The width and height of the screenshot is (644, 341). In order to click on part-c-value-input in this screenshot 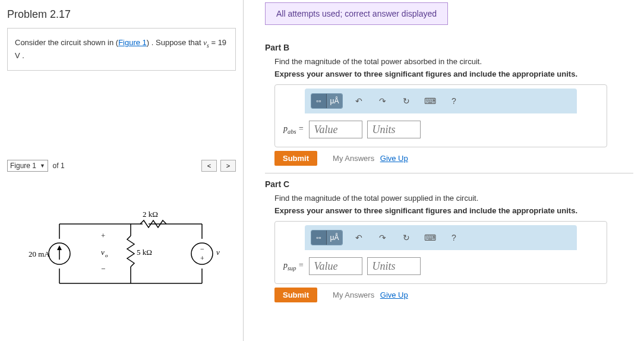, I will do `click(336, 266)`.